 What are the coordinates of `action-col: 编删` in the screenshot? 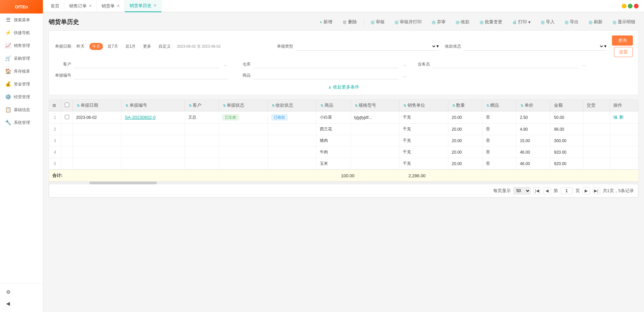 It's located at (624, 118).